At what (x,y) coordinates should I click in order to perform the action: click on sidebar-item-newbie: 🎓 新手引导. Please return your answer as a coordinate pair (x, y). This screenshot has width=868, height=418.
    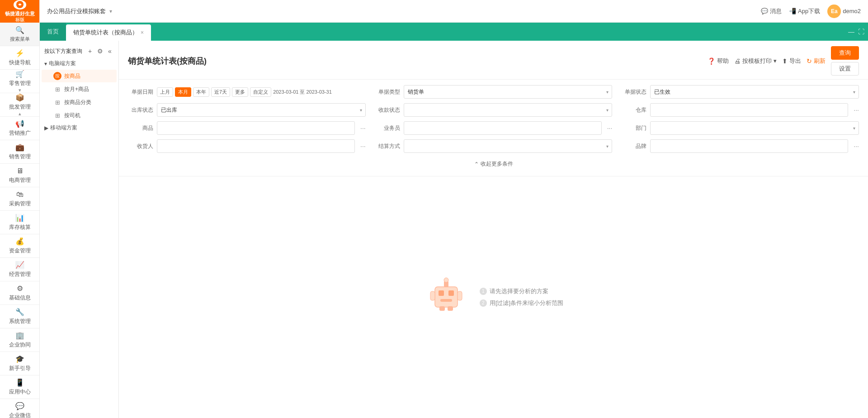
    Looking at the image, I should click on (20, 364).